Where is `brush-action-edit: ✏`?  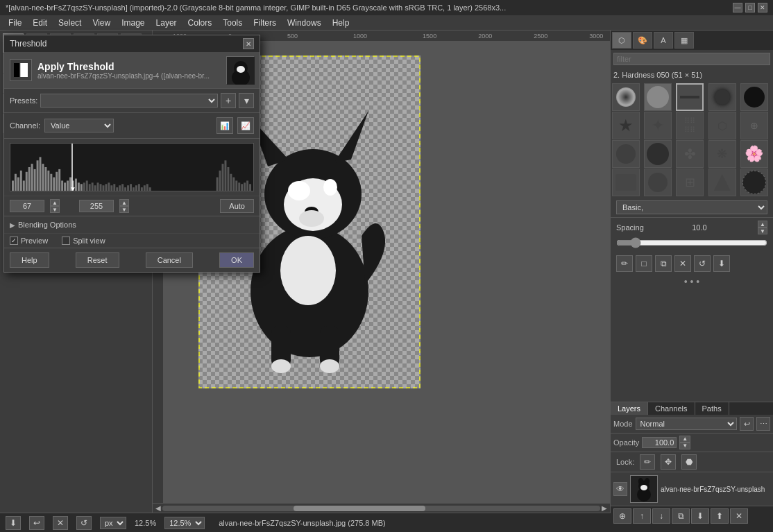
brush-action-edit: ✏ is located at coordinates (625, 264).